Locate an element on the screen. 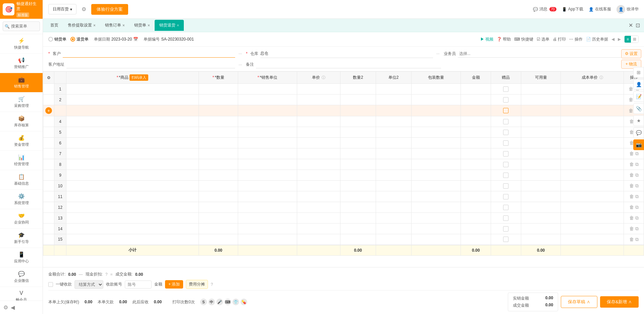 The width and height of the screenshot is (644, 314). right-sidebar-camera-icon: 📷 is located at coordinates (639, 145).